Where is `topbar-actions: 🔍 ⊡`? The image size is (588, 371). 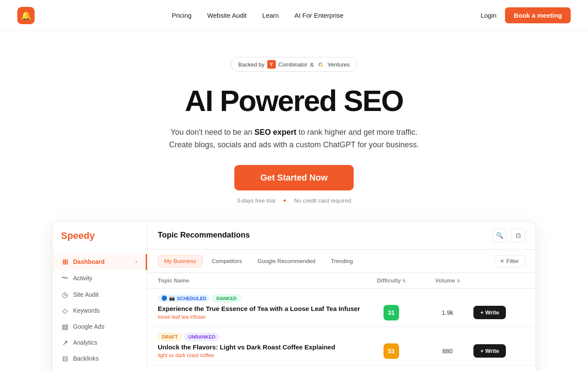
topbar-actions: 🔍 ⊡ is located at coordinates (509, 235).